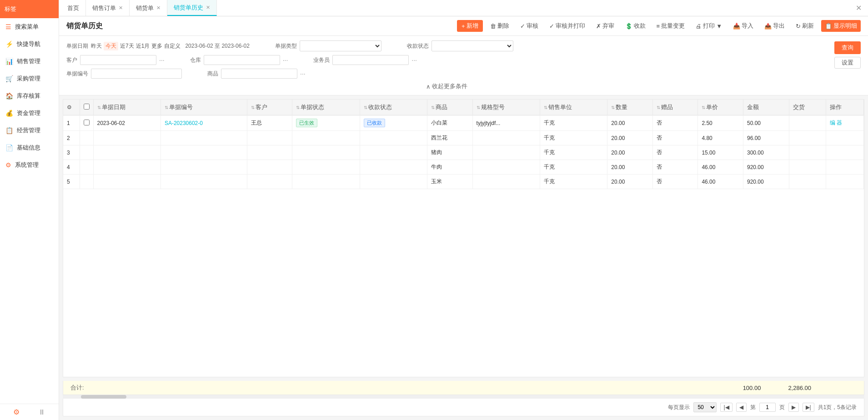  Describe the element at coordinates (640, 26) in the screenshot. I see `collect-label: 收款` at that location.